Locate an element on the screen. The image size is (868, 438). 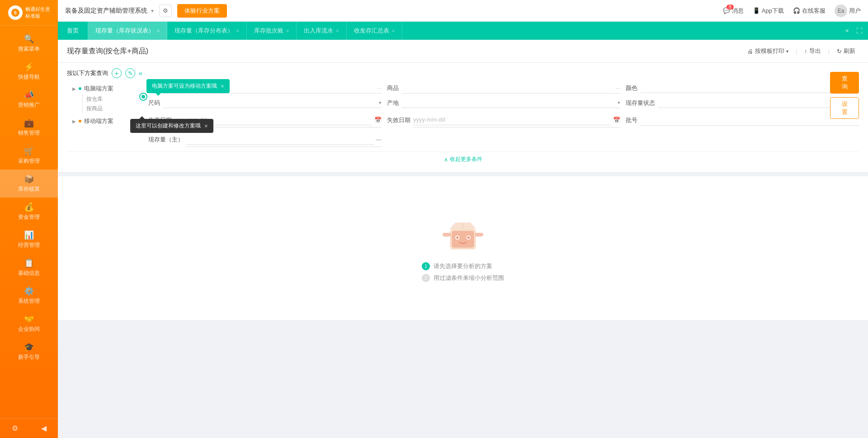
filter-edit-button: ✎ is located at coordinates (130, 73).